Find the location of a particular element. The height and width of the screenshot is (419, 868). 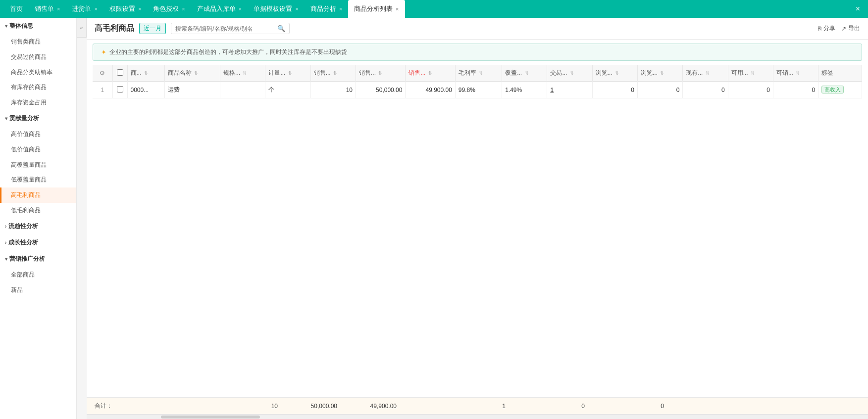

close-permission-settings: × is located at coordinates (140, 9).